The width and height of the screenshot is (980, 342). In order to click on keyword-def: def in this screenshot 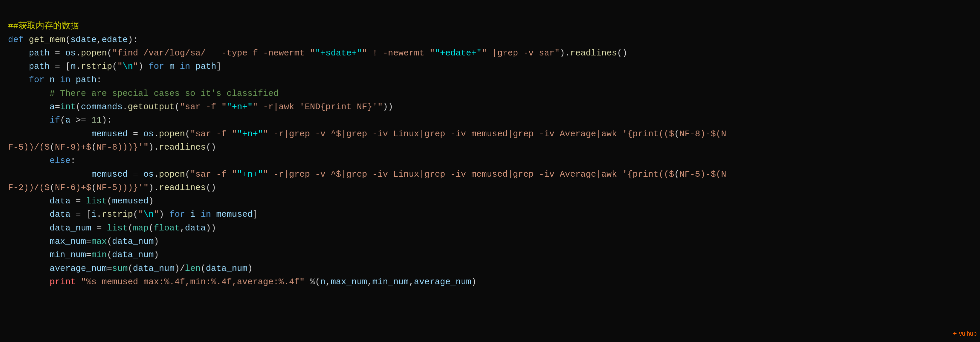, I will do `click(16, 40)`.